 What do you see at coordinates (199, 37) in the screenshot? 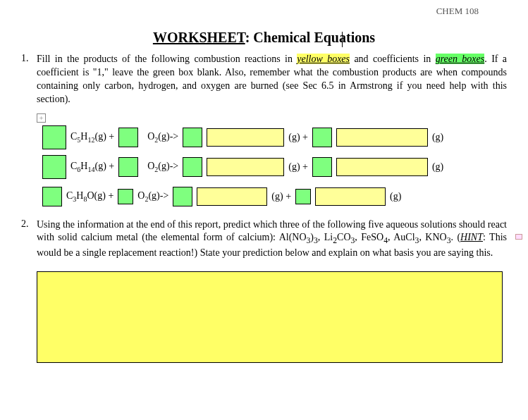
I see `title-prefix: WORKSHEET` at bounding box center [199, 37].